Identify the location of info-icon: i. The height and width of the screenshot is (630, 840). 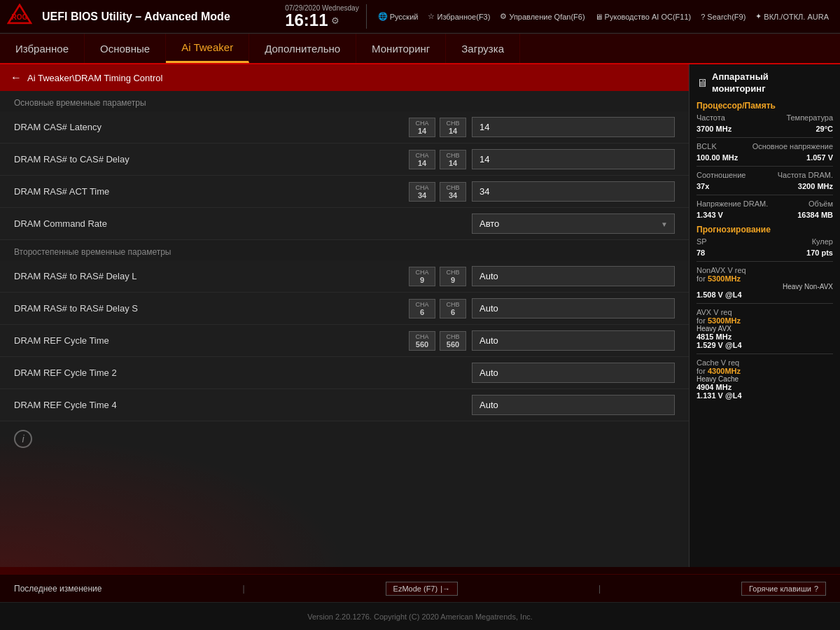
(23, 439).